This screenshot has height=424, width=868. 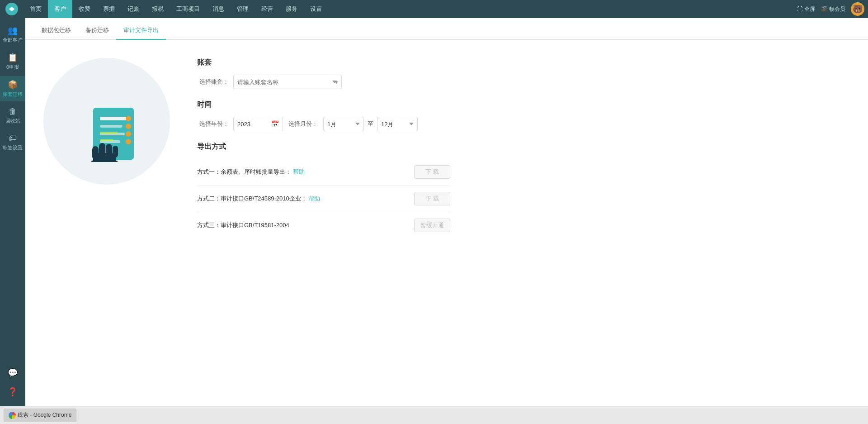 I want to click on nav-business: 工商项目, so click(x=188, y=9).